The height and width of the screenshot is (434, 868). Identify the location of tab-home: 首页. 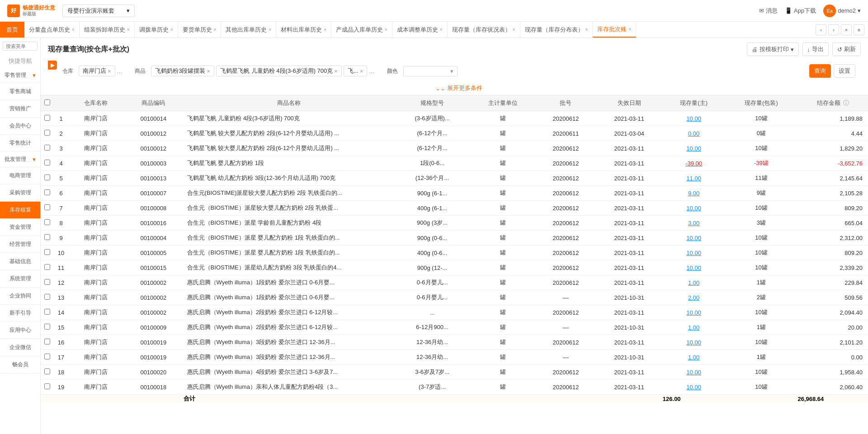
(12, 30).